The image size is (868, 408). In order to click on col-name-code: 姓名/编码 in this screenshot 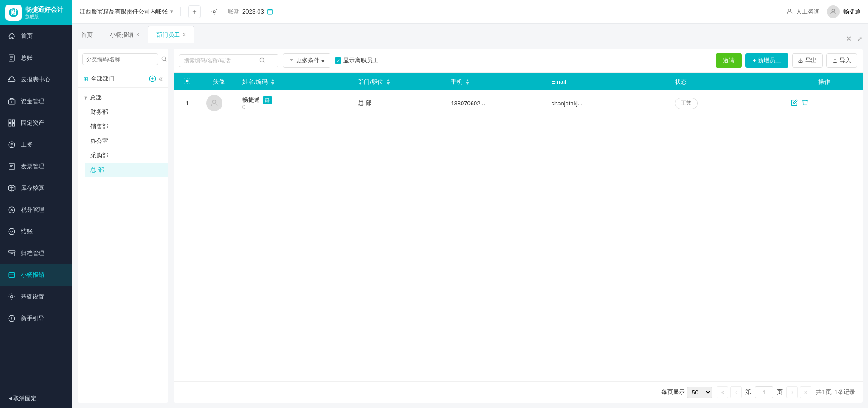, I will do `click(295, 81)`.